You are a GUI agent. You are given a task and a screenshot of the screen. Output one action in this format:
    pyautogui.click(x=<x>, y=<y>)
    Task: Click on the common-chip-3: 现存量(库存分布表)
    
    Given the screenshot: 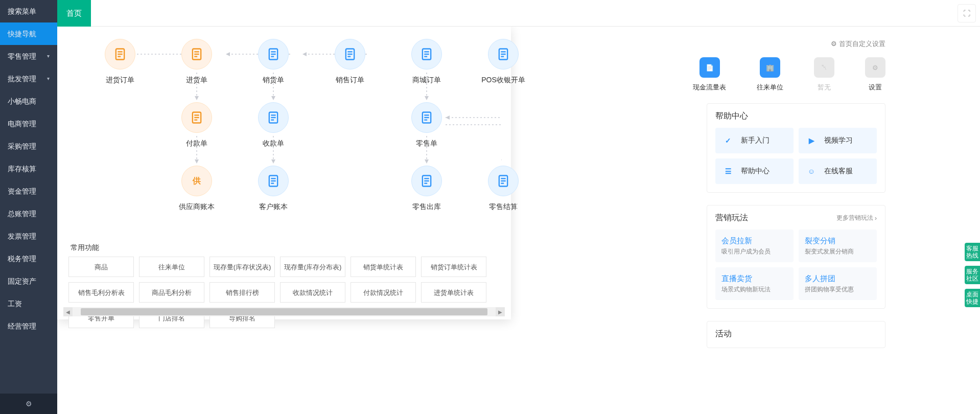 What is the action you would take?
    pyautogui.click(x=313, y=267)
    